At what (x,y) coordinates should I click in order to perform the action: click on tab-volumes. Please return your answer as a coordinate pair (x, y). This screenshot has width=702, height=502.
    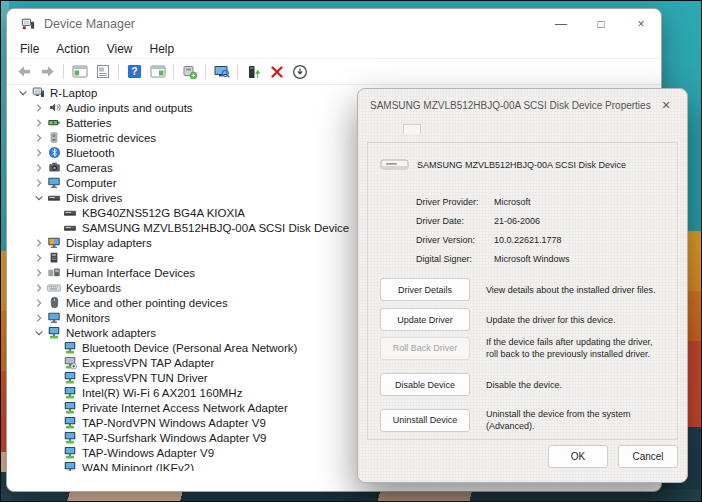
    Looking at the image, I should click on (397, 130).